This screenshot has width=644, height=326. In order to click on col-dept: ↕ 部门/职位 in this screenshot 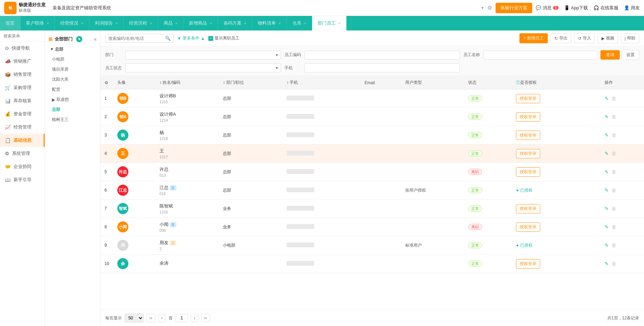, I will do `click(251, 83)`.